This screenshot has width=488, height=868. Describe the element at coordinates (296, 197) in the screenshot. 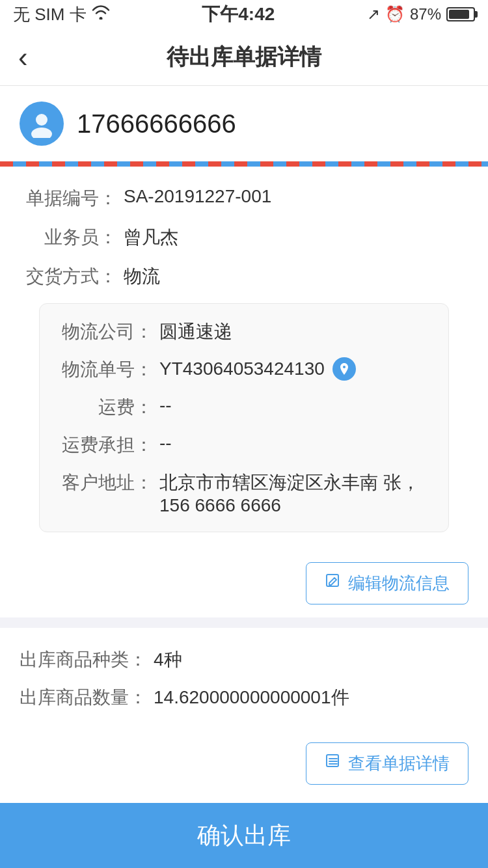

I see `document-no-value: SA-20191227-001` at that location.